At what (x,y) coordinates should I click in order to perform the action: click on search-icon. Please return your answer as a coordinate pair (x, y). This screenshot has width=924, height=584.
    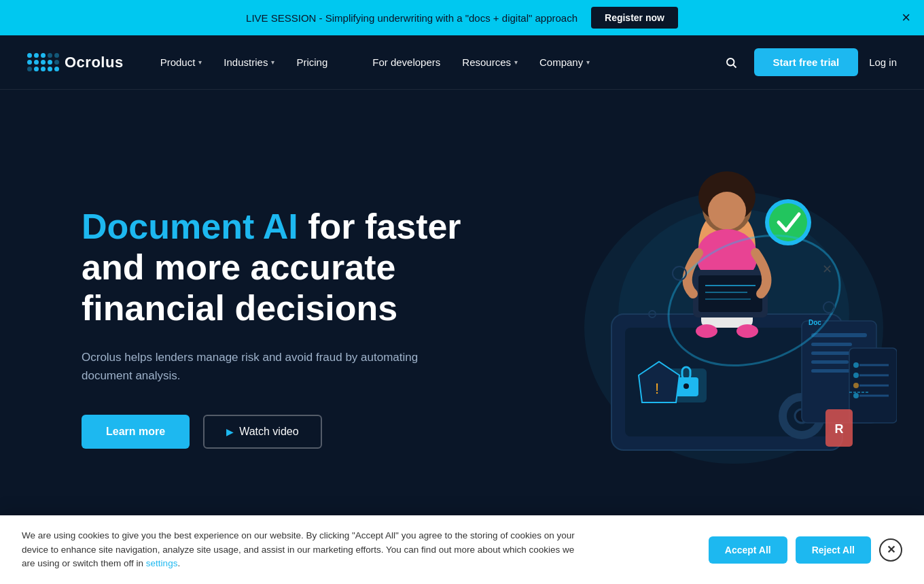
    Looking at the image, I should click on (731, 63).